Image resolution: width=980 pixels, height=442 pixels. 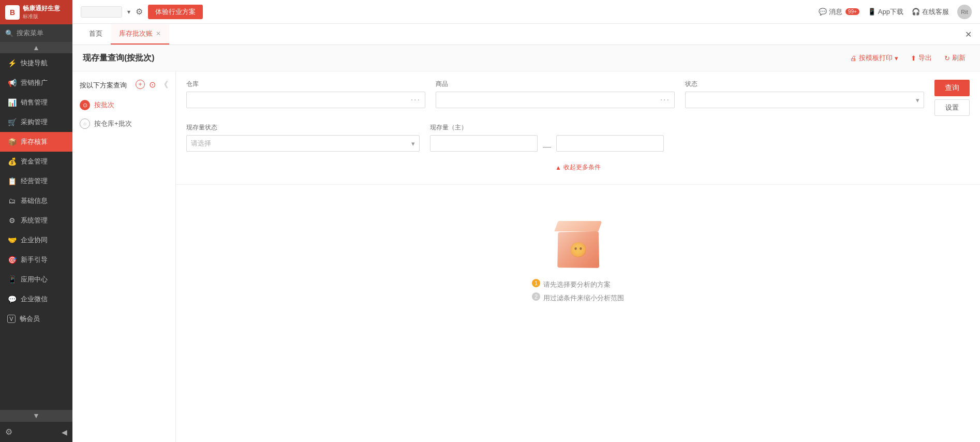 I want to click on empty-illustration: 😶, so click(x=578, y=242).